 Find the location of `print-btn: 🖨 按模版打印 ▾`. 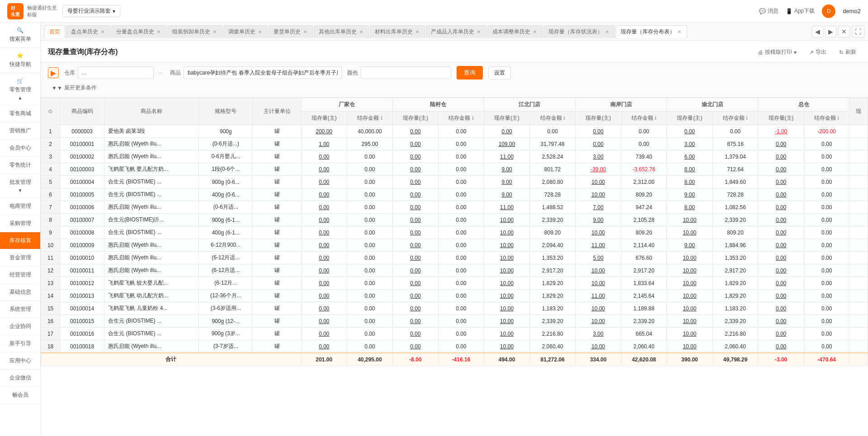

print-btn: 🖨 按模版打印 ▾ is located at coordinates (777, 52).